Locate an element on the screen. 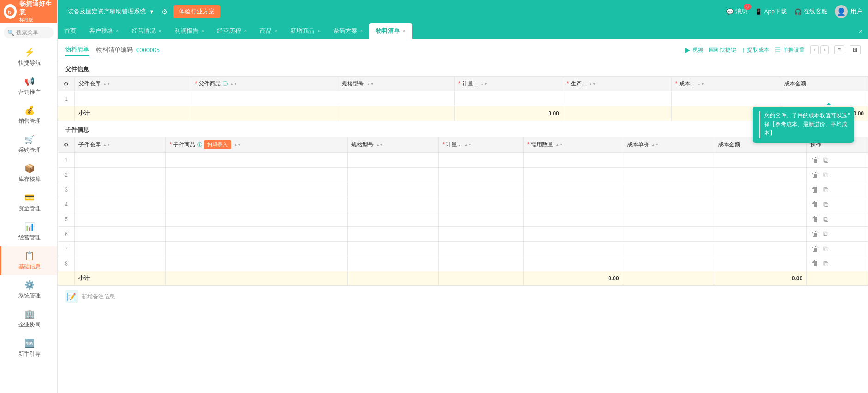 This screenshot has width=868, height=393. sidebar-item-guide: 🆕 新手引导 is located at coordinates (29, 348).